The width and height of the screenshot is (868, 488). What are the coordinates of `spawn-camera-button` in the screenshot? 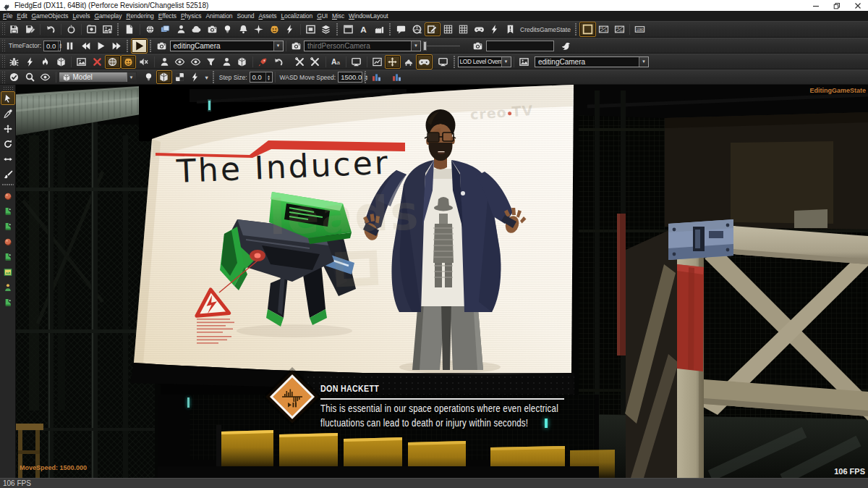 It's located at (213, 29).